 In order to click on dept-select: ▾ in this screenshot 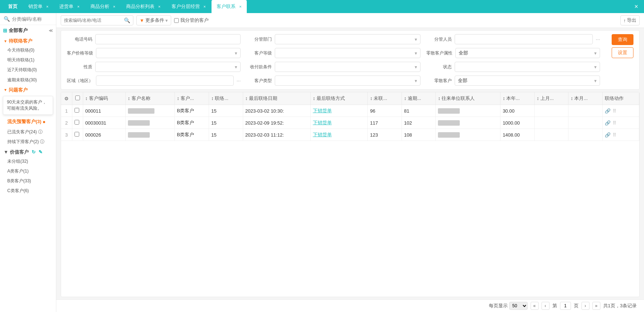, I will do `click(347, 39)`.